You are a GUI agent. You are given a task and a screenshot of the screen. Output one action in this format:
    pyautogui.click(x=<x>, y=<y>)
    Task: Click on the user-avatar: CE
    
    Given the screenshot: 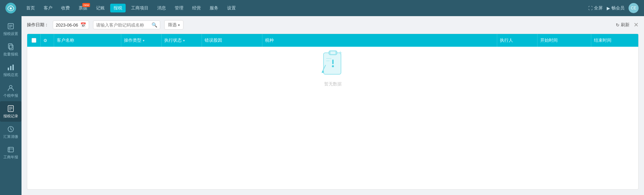 What is the action you would take?
    pyautogui.click(x=634, y=8)
    